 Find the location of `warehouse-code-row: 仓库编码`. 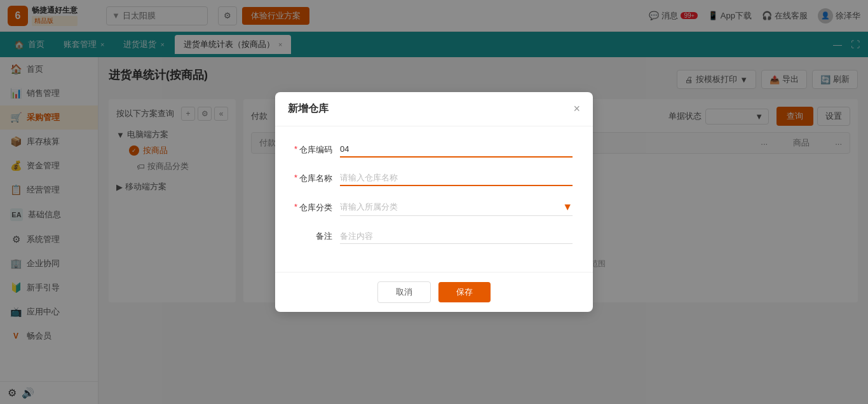

warehouse-code-row: 仓库编码 is located at coordinates (434, 150).